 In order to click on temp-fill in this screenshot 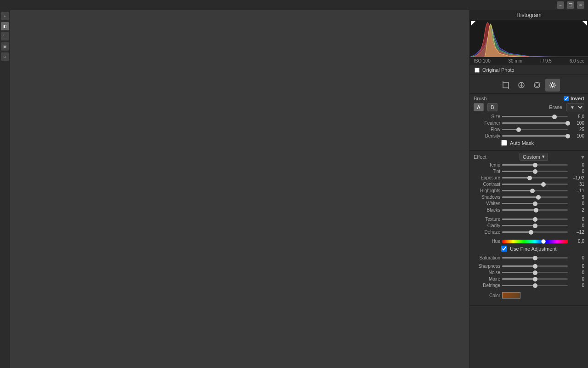, I will do `click(519, 165)`.